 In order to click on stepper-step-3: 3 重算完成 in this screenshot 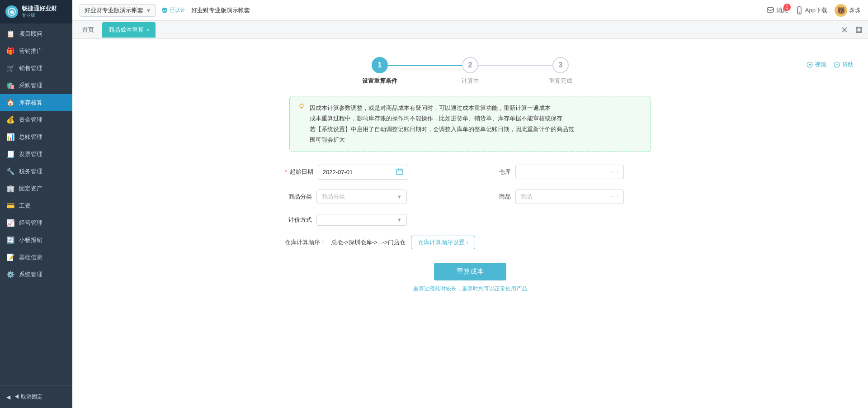, I will do `click(561, 71)`.